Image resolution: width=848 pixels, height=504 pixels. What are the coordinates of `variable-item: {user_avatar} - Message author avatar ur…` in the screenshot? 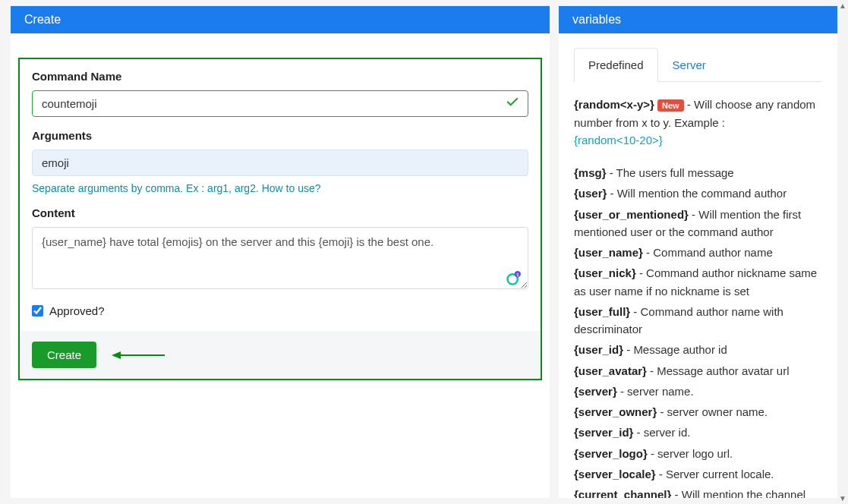 It's located at (698, 370).